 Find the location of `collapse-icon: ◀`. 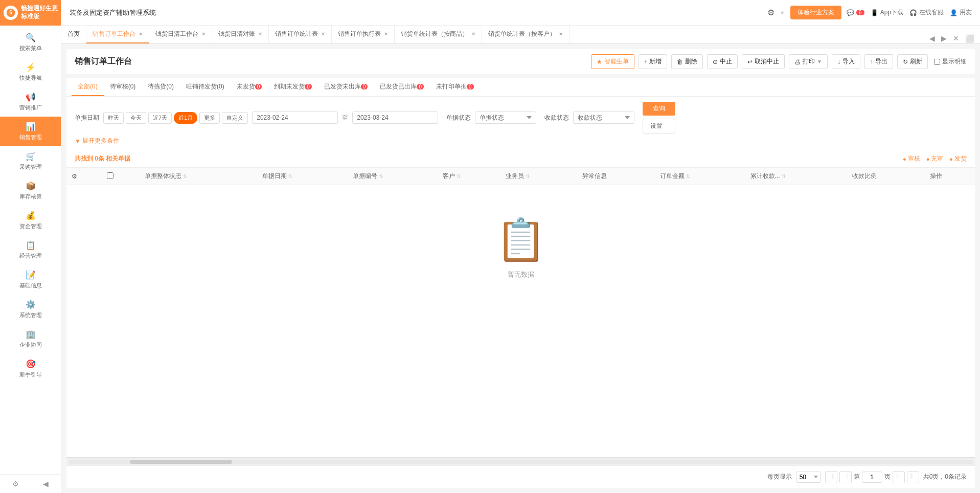

collapse-icon: ◀ is located at coordinates (46, 484).